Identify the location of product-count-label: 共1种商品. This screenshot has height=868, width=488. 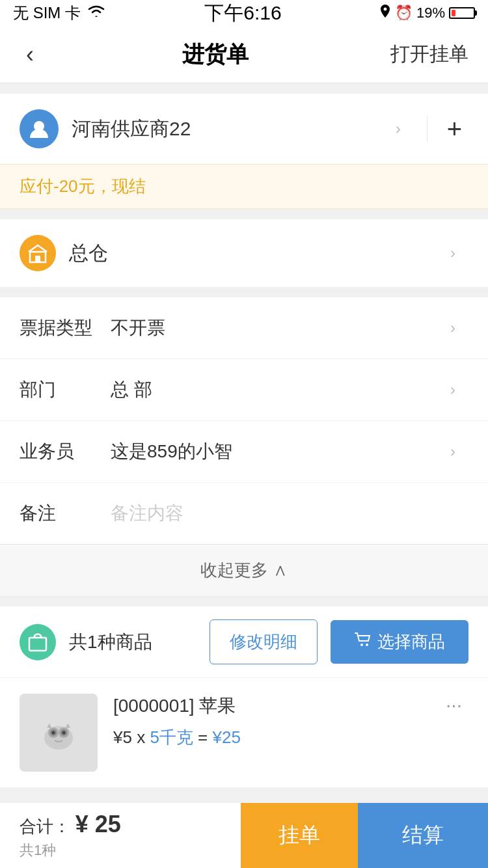
(139, 642).